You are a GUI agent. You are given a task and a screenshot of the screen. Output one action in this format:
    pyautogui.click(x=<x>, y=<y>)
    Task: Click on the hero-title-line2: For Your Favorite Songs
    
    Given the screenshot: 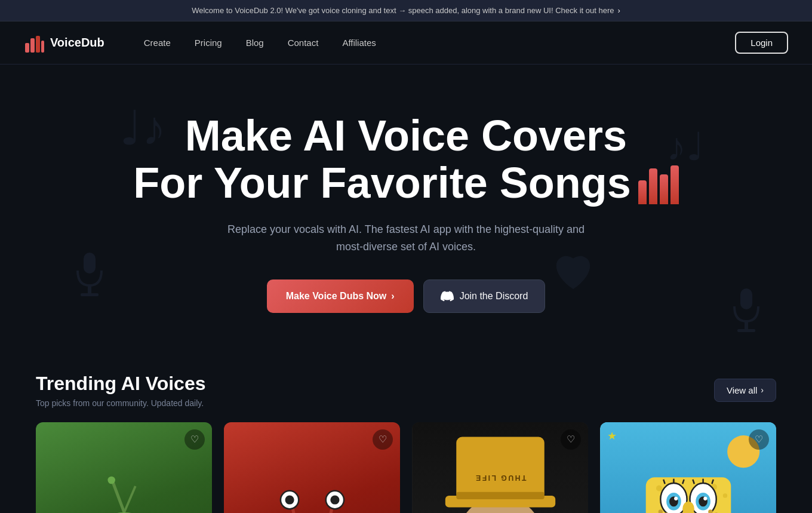 What is the action you would take?
    pyautogui.click(x=406, y=183)
    